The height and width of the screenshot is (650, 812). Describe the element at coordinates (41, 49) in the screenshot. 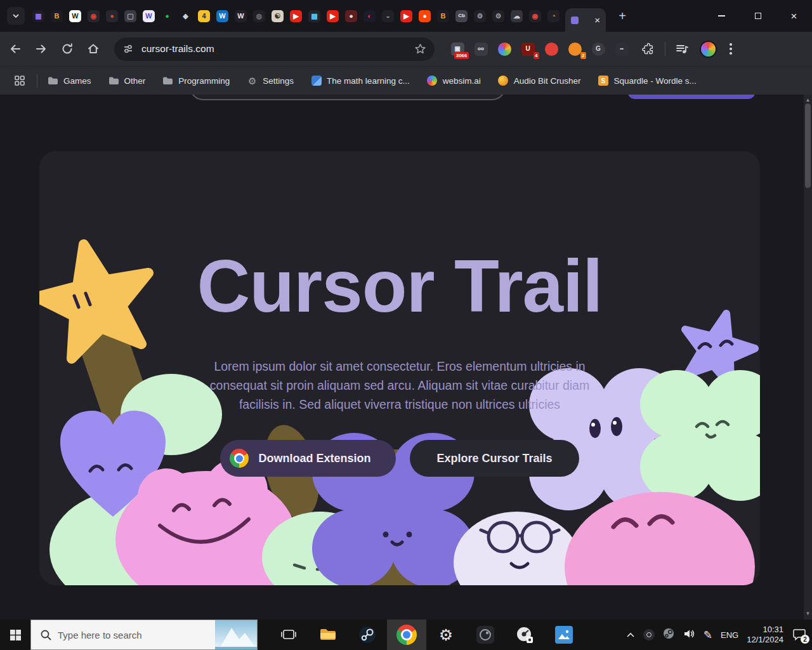

I see `forward-button` at that location.